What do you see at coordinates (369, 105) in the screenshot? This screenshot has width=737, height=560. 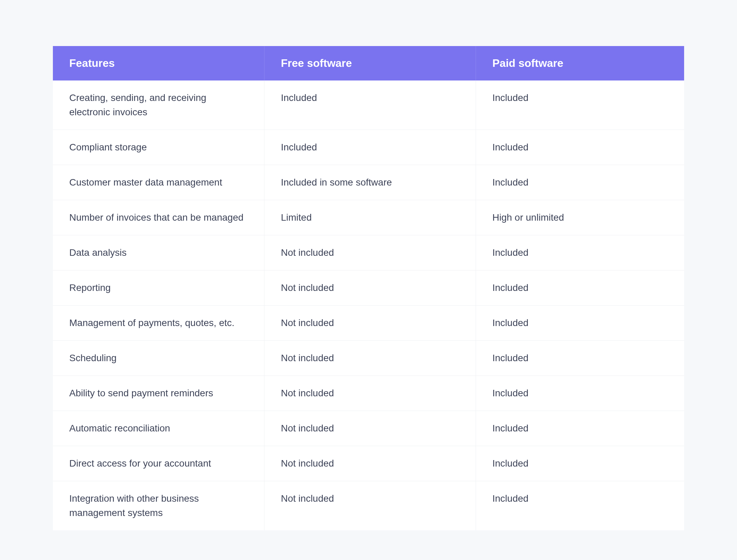 I see `table-row: Creating, sending, and receiving electro…` at bounding box center [369, 105].